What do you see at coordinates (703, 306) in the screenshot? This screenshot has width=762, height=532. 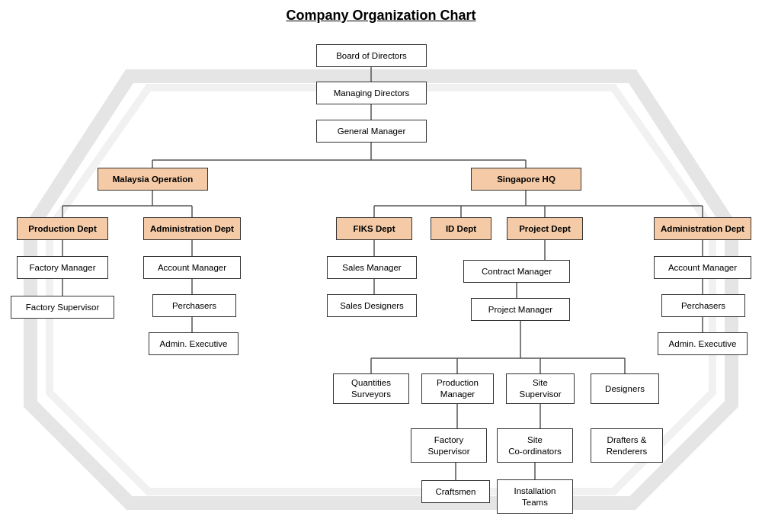 I see `node-purchasersSG: Perchasers` at bounding box center [703, 306].